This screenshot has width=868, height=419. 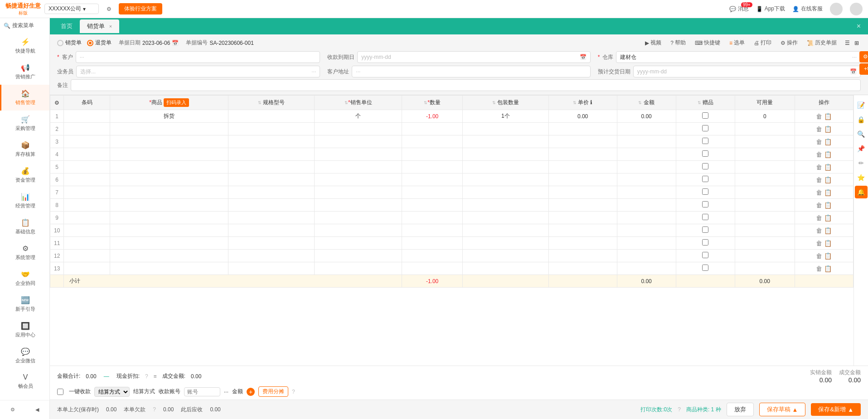 I want to click on expense-button: 费用分摊, so click(x=273, y=391).